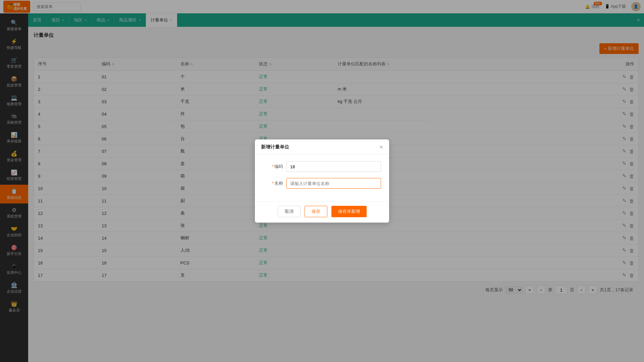  Describe the element at coordinates (273, 167) in the screenshot. I see `code-label: *编码` at that location.